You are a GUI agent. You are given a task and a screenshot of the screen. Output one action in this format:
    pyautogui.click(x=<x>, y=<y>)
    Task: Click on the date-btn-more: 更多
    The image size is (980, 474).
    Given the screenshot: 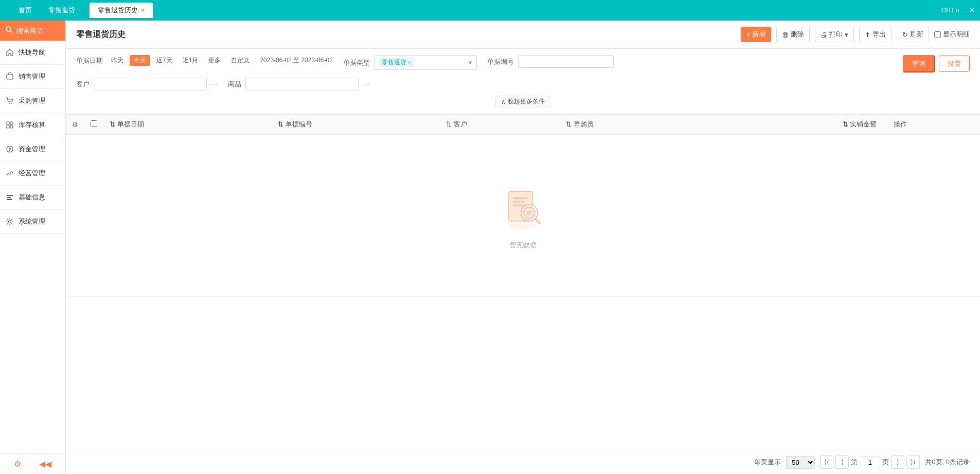 What is the action you would take?
    pyautogui.click(x=215, y=61)
    